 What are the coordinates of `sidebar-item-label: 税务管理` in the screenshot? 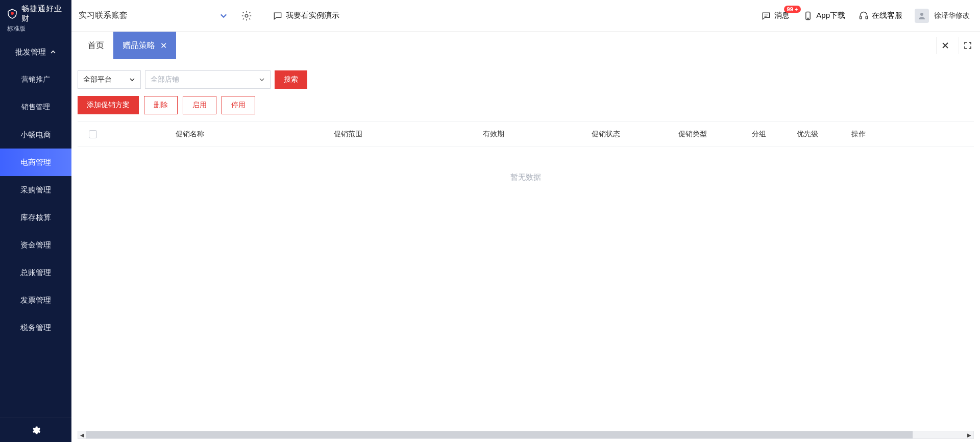 It's located at (36, 328).